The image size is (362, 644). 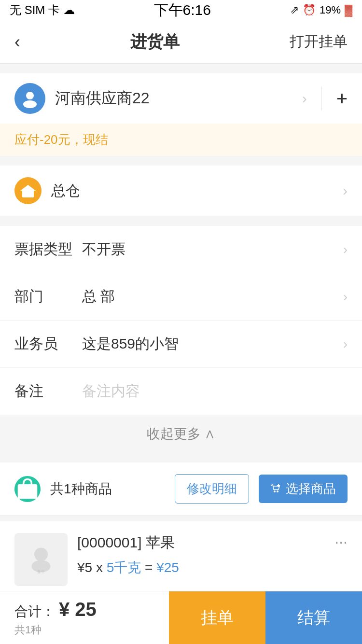 I want to click on notes-value: 备注内容, so click(x=215, y=391).